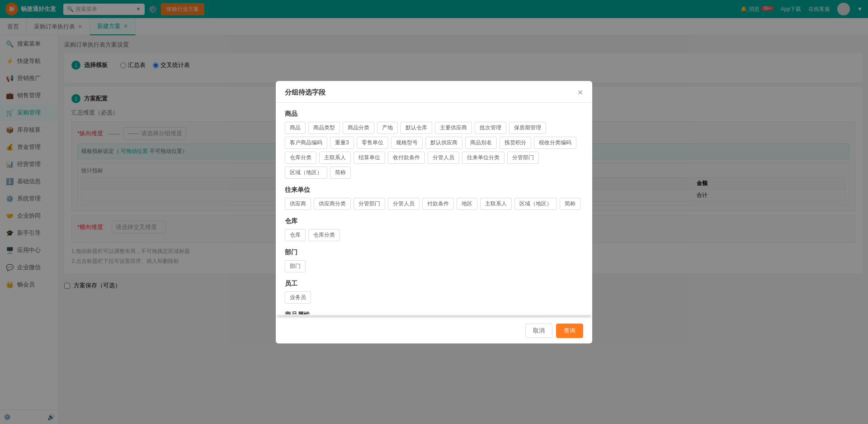 This screenshot has height=424, width=868. What do you see at coordinates (295, 235) in the screenshot?
I see `field-tag-warehouse: 仓库` at bounding box center [295, 235].